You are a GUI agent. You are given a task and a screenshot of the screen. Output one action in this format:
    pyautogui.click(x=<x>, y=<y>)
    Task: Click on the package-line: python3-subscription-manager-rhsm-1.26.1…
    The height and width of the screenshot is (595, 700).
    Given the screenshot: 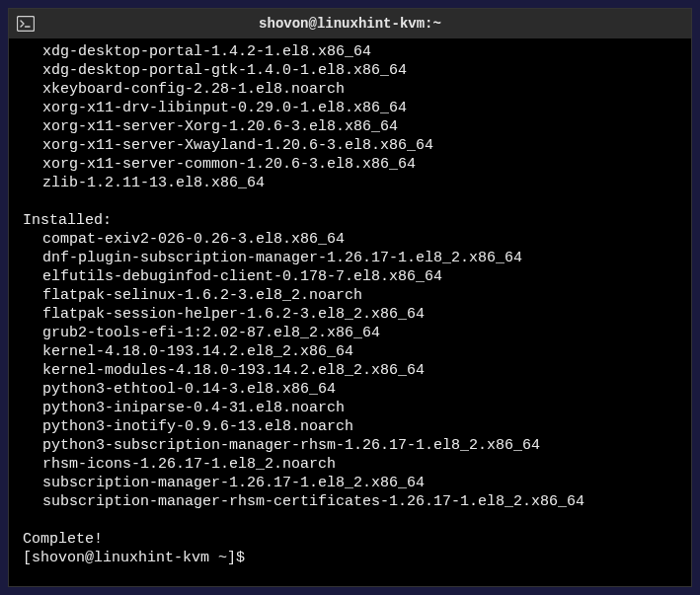 What is the action you would take?
    pyautogui.click(x=350, y=446)
    